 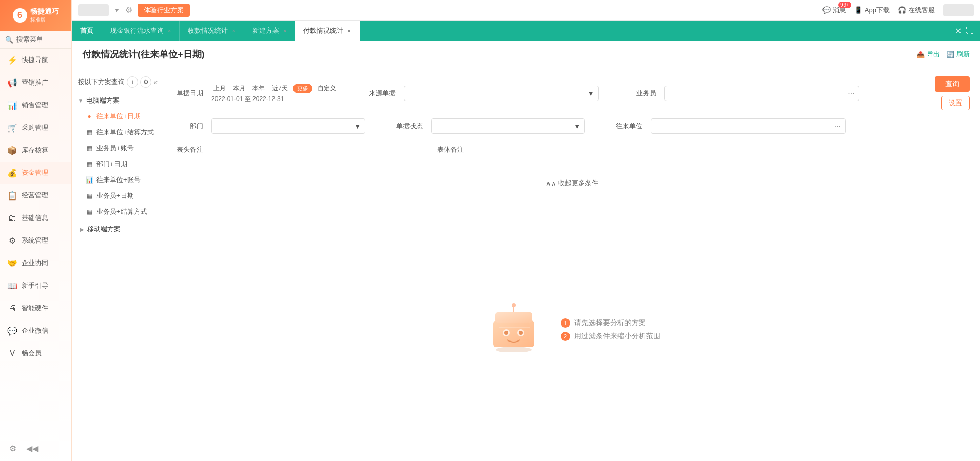 What do you see at coordinates (762, 93) in the screenshot?
I see `salesman-select: ···` at bounding box center [762, 93].